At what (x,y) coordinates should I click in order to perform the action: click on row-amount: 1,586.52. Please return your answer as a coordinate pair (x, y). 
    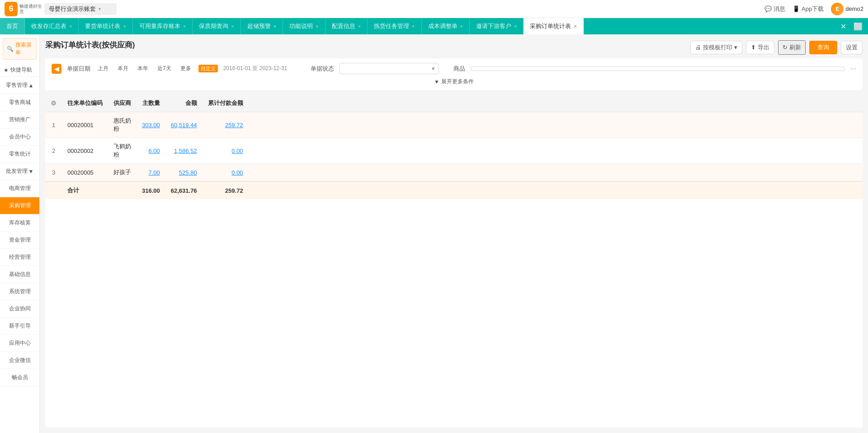
    Looking at the image, I should click on (184, 151).